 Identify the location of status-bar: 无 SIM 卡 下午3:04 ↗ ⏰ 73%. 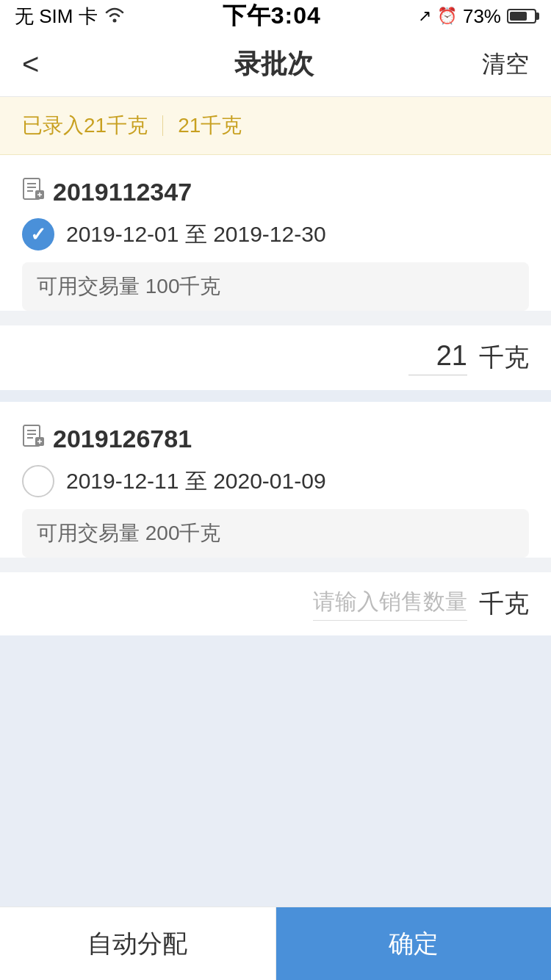
(276, 16).